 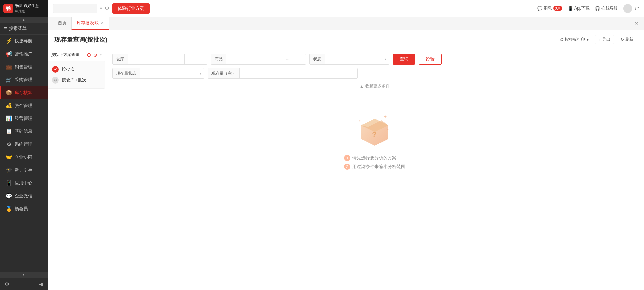 I want to click on sidebar-item-appstore: 📱 应用中心, so click(x=24, y=183).